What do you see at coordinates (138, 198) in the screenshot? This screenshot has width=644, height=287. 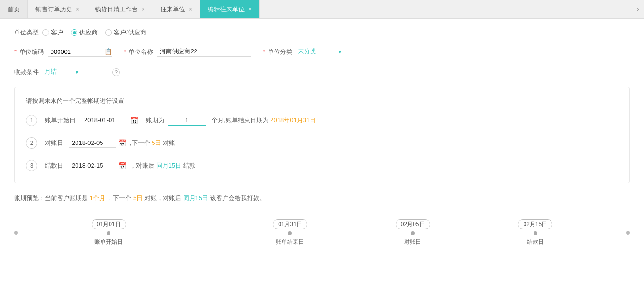 I see `preview-day-highlight: 5日` at bounding box center [138, 198].